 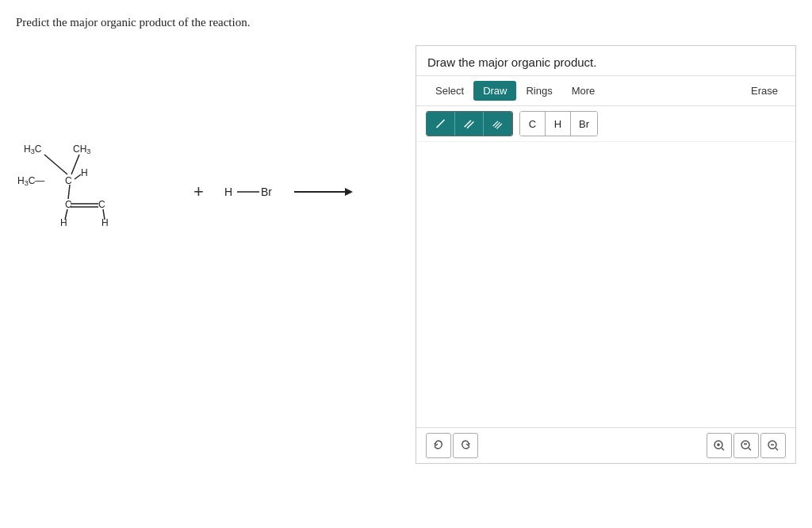 What do you see at coordinates (606, 61) in the screenshot?
I see `draw-panel-title: Draw the major organic product.` at bounding box center [606, 61].